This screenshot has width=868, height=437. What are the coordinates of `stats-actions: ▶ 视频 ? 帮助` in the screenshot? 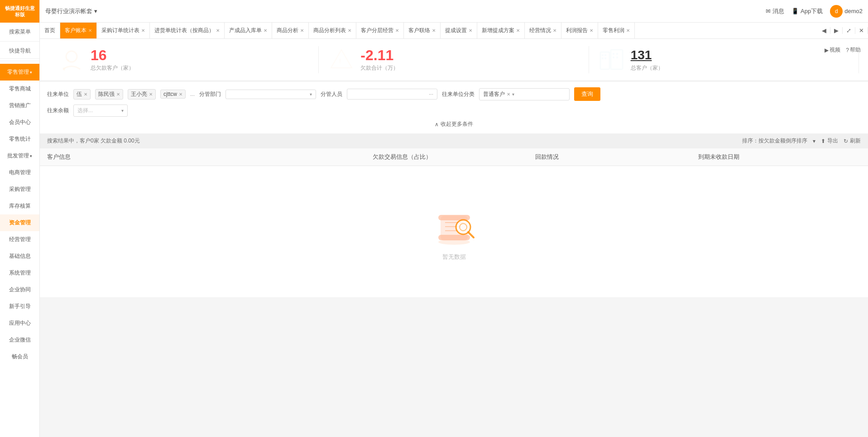 It's located at (843, 50).